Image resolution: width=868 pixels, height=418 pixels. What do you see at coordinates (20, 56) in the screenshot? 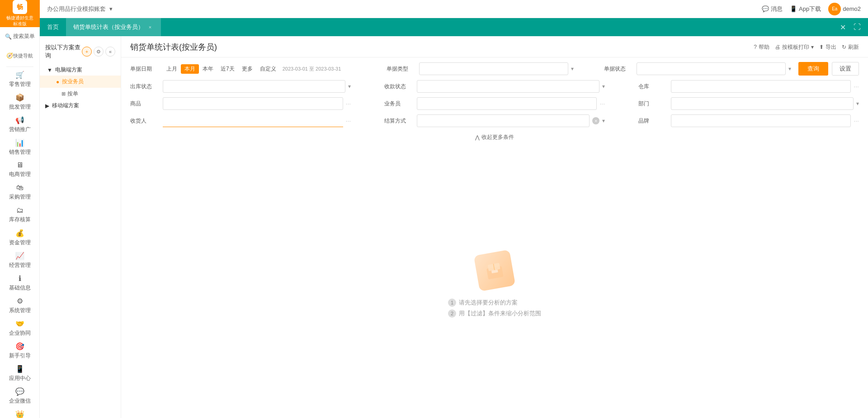
I see `sidebar-quick-nav: 🧭 快捷导航` at bounding box center [20, 56].